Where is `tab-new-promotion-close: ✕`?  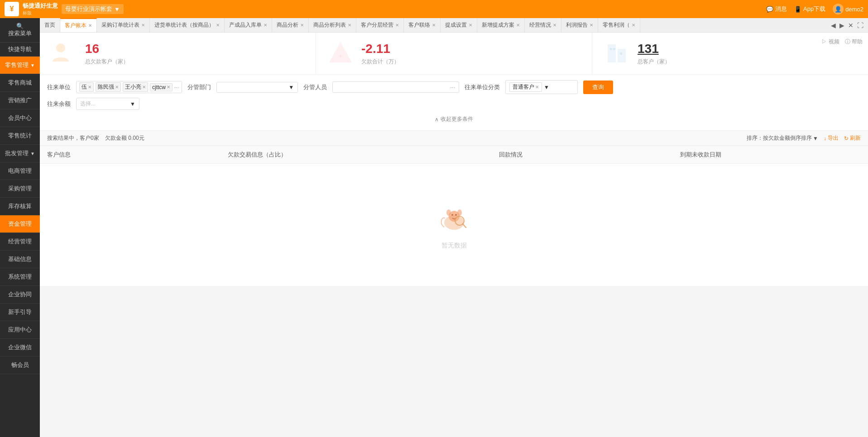 tab-new-promotion-close: ✕ is located at coordinates (518, 25).